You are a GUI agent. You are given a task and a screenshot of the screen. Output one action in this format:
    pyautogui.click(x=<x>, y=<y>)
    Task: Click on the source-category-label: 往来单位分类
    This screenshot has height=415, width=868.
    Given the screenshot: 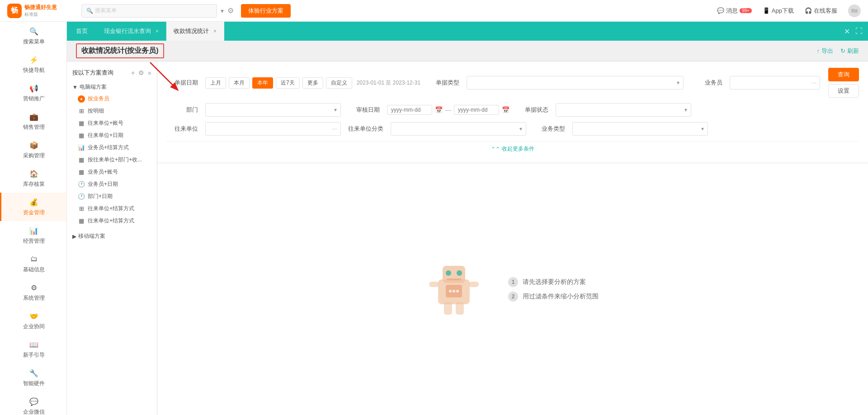 What is the action you would take?
    pyautogui.click(x=366, y=129)
    